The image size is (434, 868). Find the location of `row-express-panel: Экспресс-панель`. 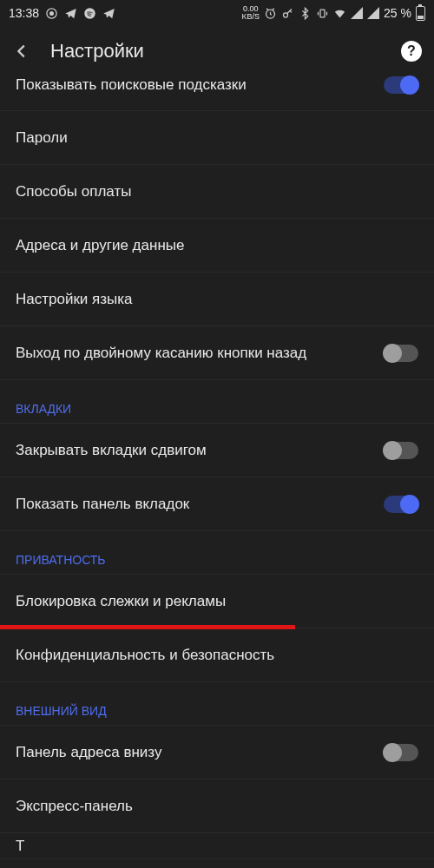

row-express-panel: Экспресс-панель is located at coordinates (217, 806).